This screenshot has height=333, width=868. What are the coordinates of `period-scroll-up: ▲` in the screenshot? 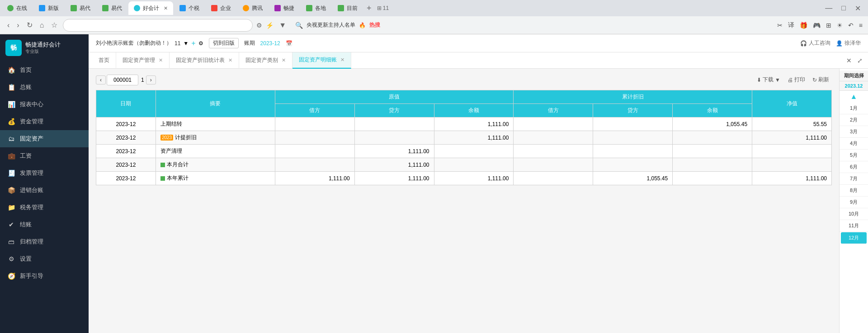 It's located at (854, 97).